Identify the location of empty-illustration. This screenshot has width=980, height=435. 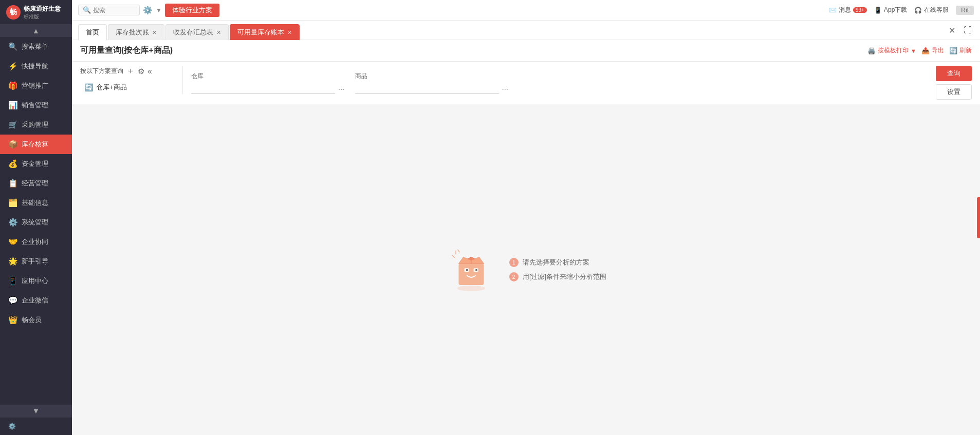
(471, 270).